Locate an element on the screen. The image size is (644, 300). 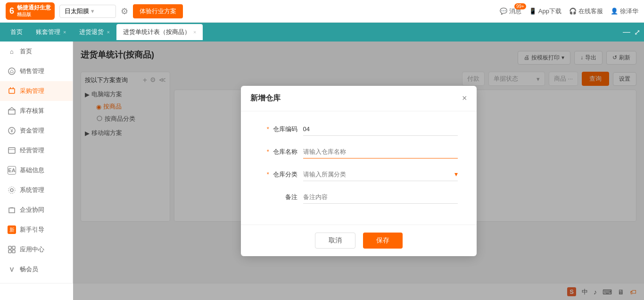
app-download-label: App下载 is located at coordinates (550, 11).